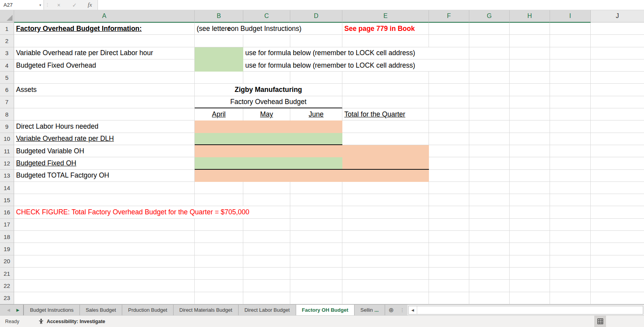  I want to click on row-header-23: 23, so click(7, 298).